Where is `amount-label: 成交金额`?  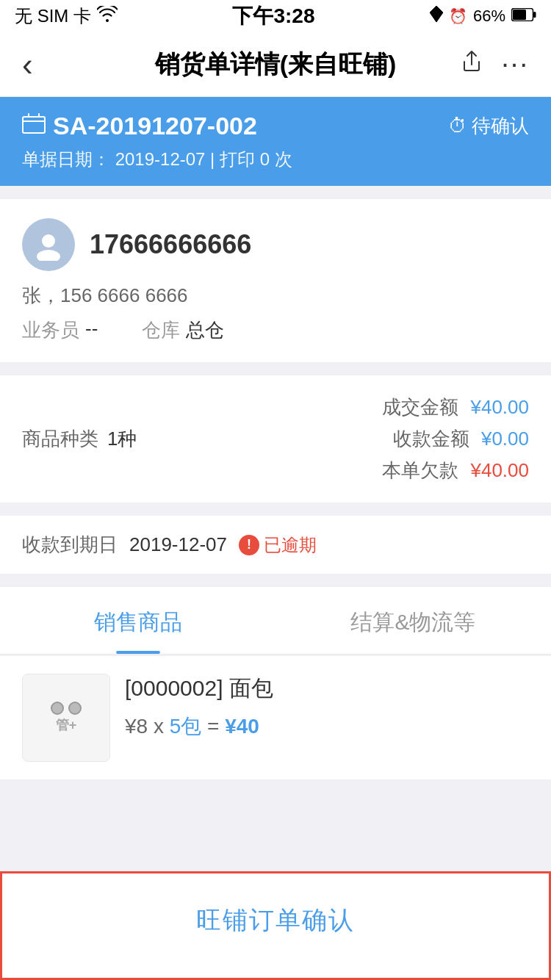
amount-label: 成交金额 is located at coordinates (420, 407).